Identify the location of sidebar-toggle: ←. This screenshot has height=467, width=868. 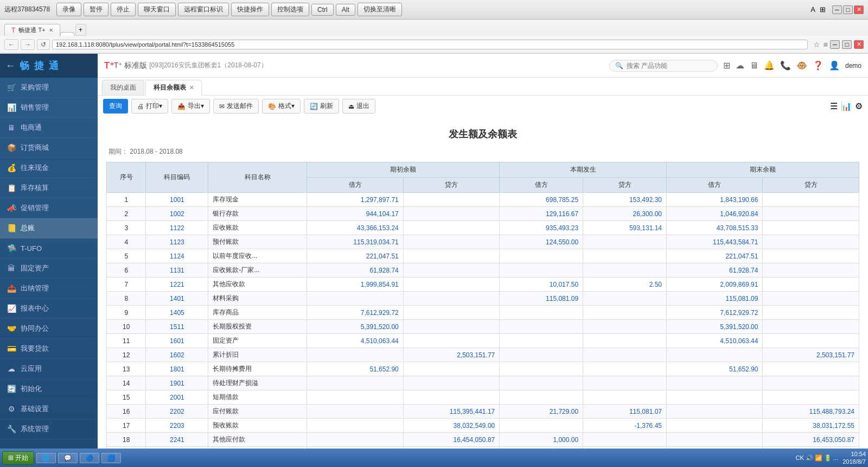
(10, 66).